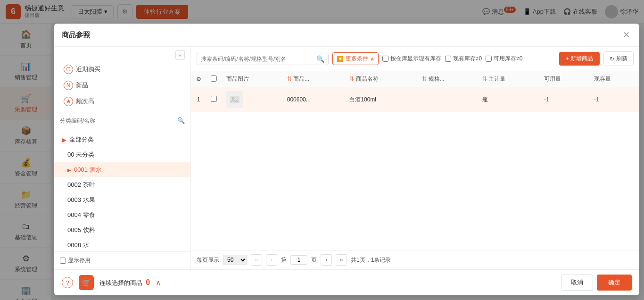 The height and width of the screenshot is (300, 644). I want to click on product-thumbnail, so click(235, 100).